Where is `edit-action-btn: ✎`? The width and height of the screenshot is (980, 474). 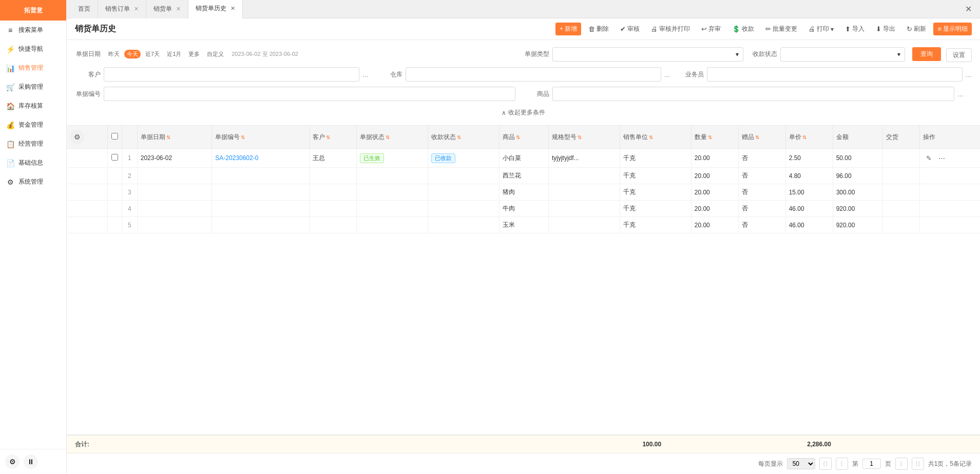 edit-action-btn: ✎ is located at coordinates (929, 158).